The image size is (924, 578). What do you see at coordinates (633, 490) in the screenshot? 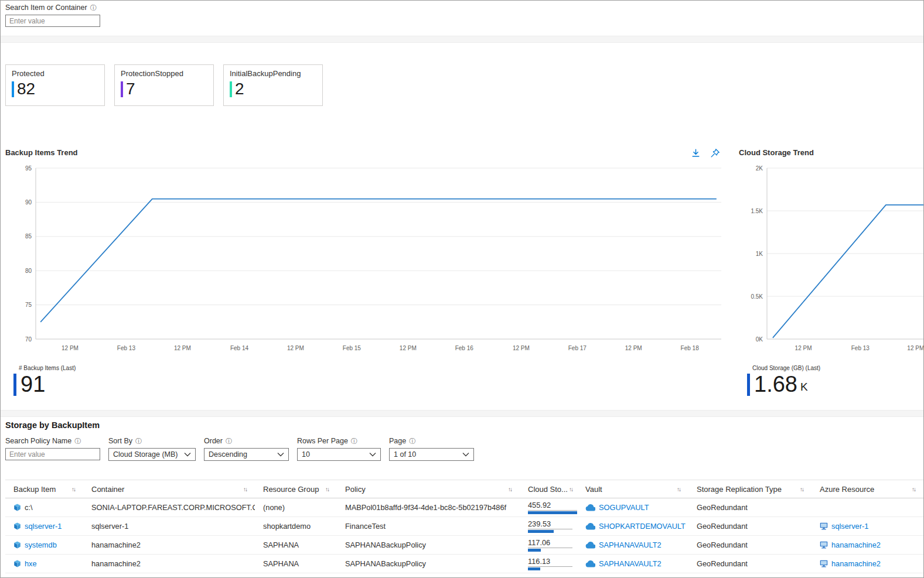
I see `col-vault: Vault ↑↓` at bounding box center [633, 490].